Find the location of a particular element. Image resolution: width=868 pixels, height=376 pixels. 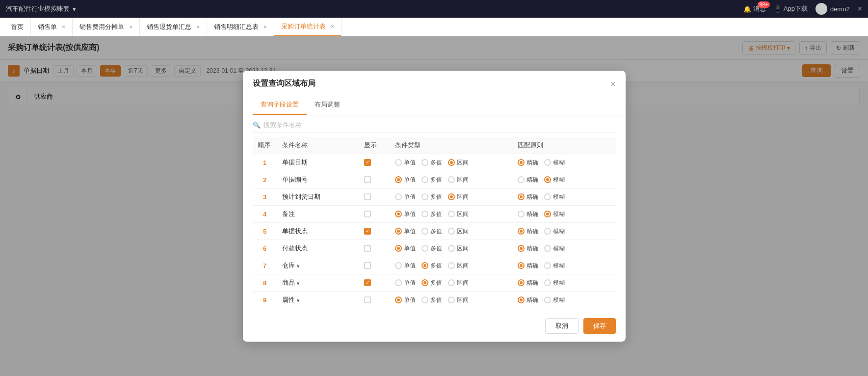

top-close-button: × is located at coordinates (860, 9).